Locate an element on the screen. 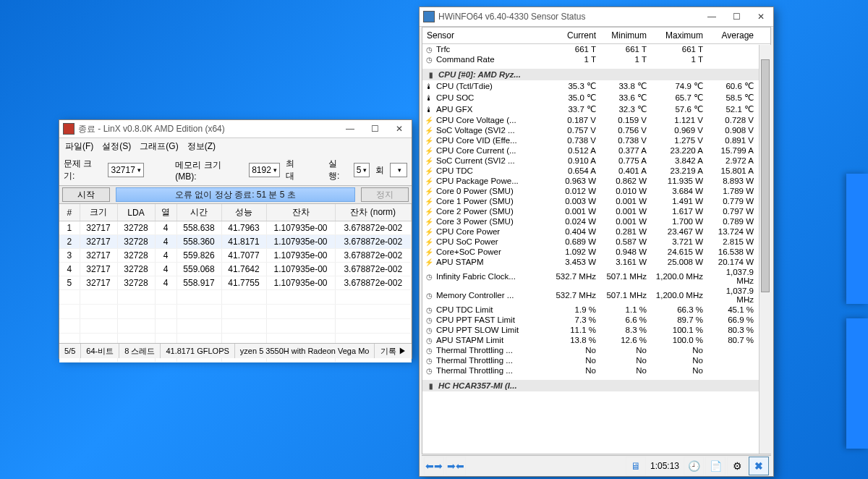 The height and width of the screenshot is (479, 868). hwinfo-titlebar: HWiNFO64 v6.40-4330 Sensor Status — ☐ ✕ is located at coordinates (596, 17).